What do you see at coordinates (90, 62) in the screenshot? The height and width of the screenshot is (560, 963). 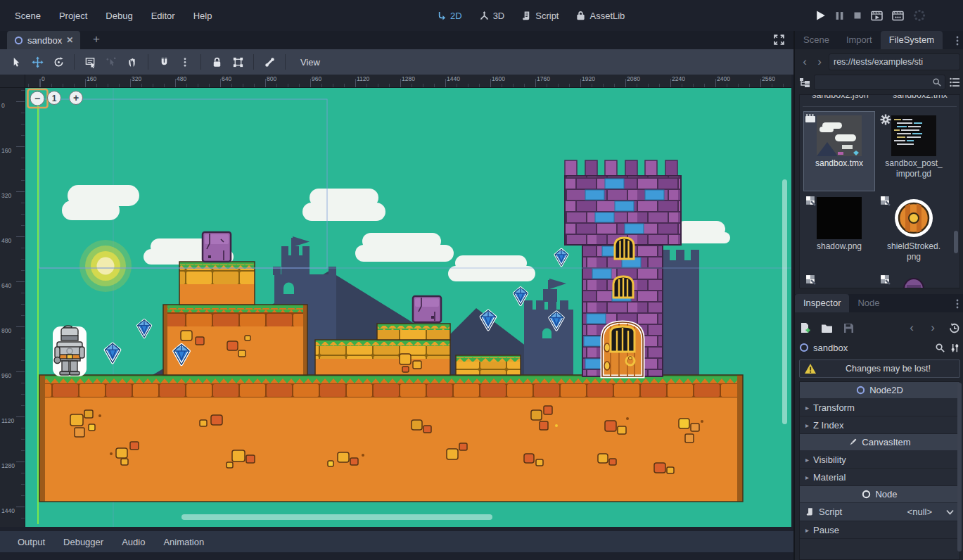 I see `list-select-tool-button` at bounding box center [90, 62].